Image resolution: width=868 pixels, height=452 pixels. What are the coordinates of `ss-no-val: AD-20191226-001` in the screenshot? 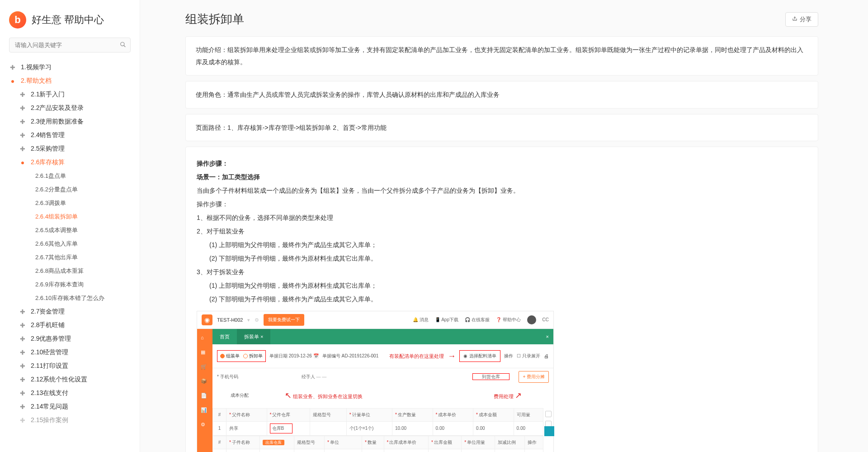 It's located at (360, 356).